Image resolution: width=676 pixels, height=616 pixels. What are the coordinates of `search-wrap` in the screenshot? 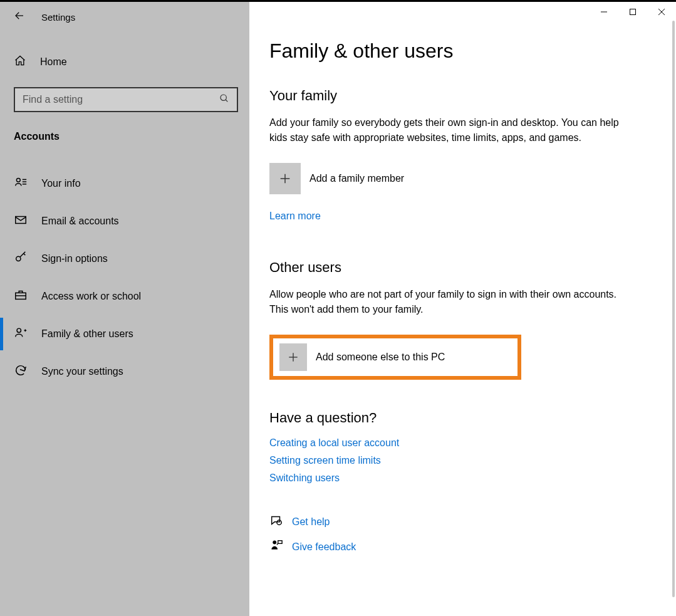 It's located at (126, 100).